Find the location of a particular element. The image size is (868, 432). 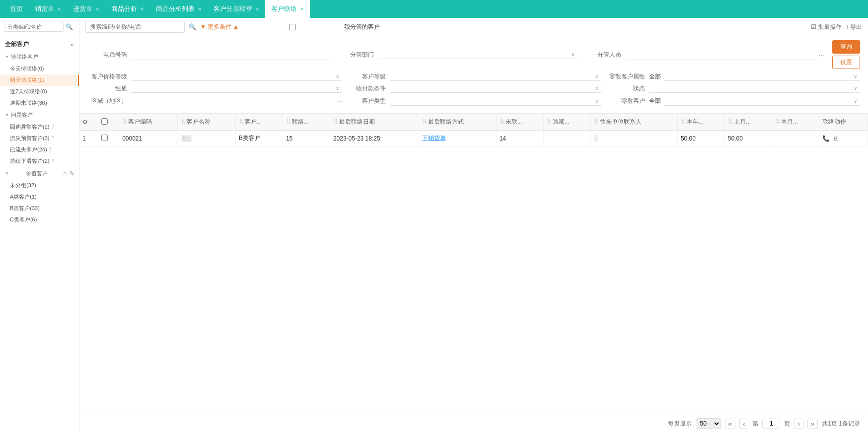

sidebar-item-a-class: A类客户(1) is located at coordinates (40, 197).